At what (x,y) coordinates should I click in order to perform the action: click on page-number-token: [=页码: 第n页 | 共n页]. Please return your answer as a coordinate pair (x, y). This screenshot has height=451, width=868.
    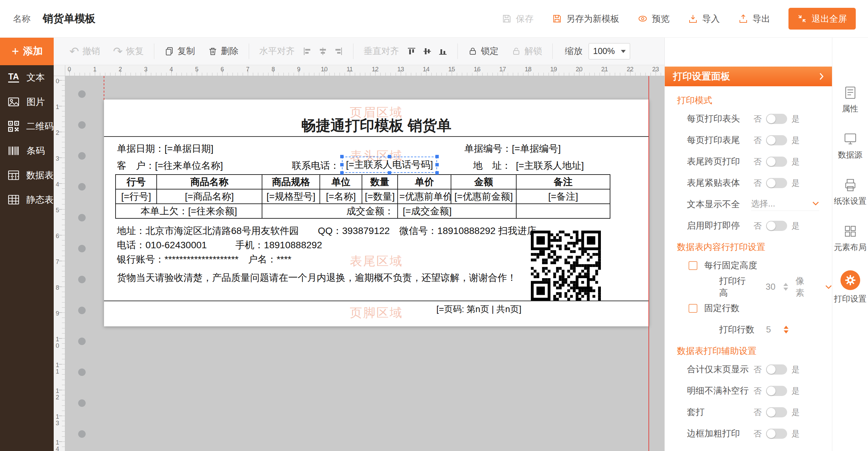
    Looking at the image, I should click on (479, 309).